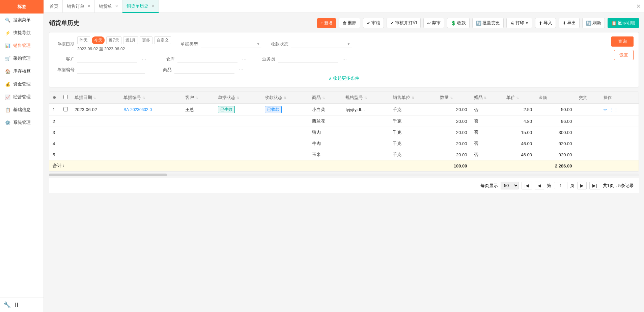 This screenshot has width=644, height=312. Describe the element at coordinates (22, 58) in the screenshot. I see `sidebar-item-purchase-mgmt: 🛒 采购管理` at that location.